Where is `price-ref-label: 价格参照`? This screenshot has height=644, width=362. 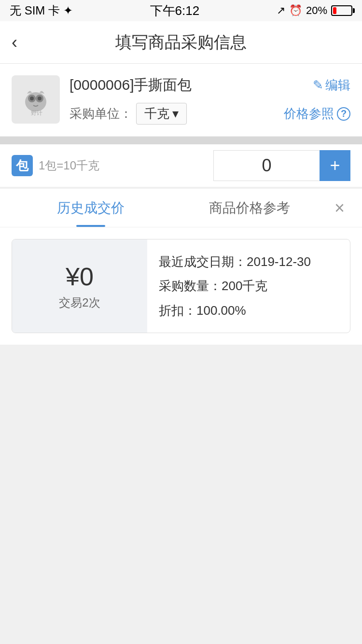
price-ref-label: 价格参照 is located at coordinates (309, 114).